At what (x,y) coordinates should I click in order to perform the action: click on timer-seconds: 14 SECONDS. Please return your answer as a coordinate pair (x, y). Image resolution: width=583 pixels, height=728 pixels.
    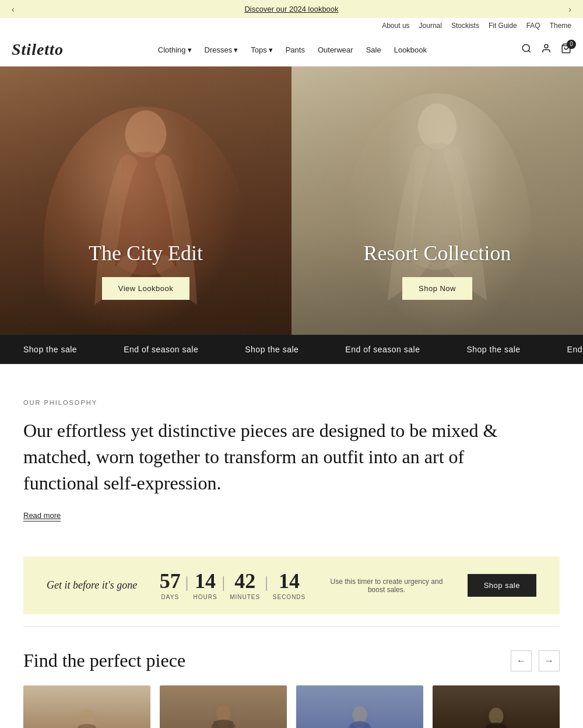
    Looking at the image, I should click on (289, 586).